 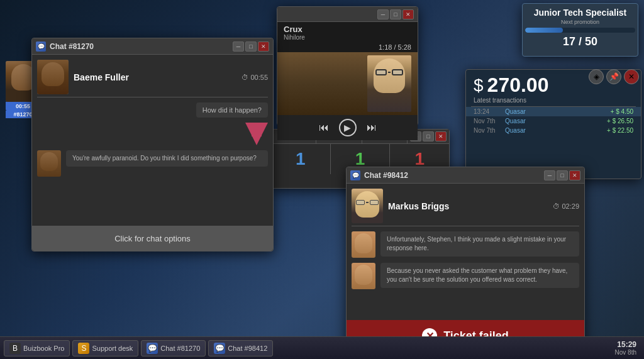 What do you see at coordinates (53, 77) in the screenshot?
I see `chat-81270-avatar` at bounding box center [53, 77].